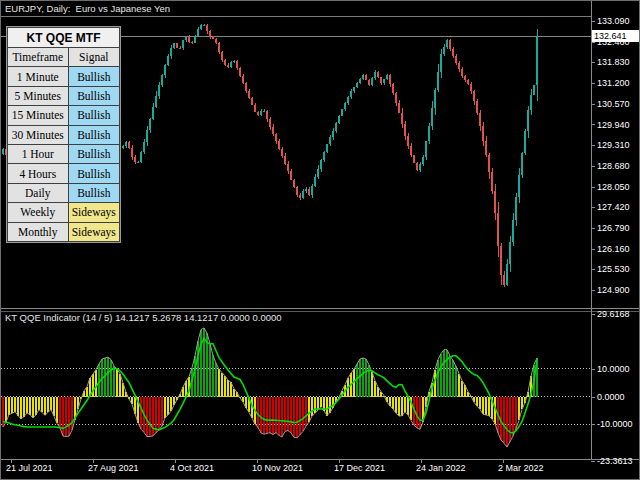 This screenshot has width=640, height=480. I want to click on mtf-row: 1 Hour Bullish, so click(64, 154).